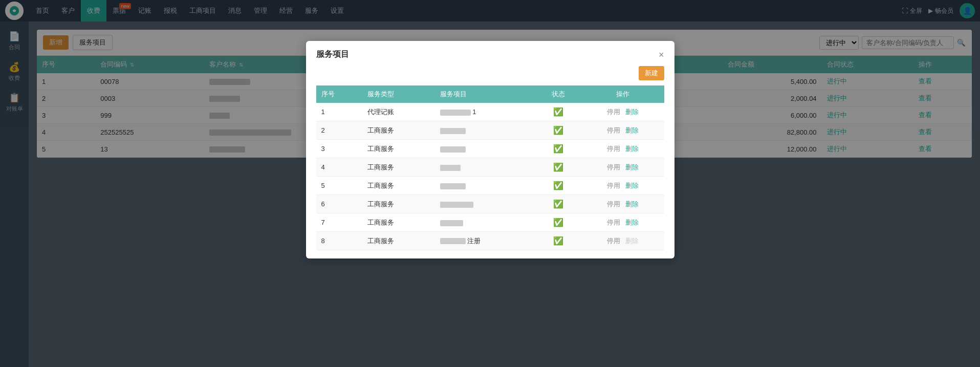 The width and height of the screenshot is (980, 367). Describe the element at coordinates (490, 167) in the screenshot. I see `list-item: 4 工商服务 ✅ 停用 删除` at that location.